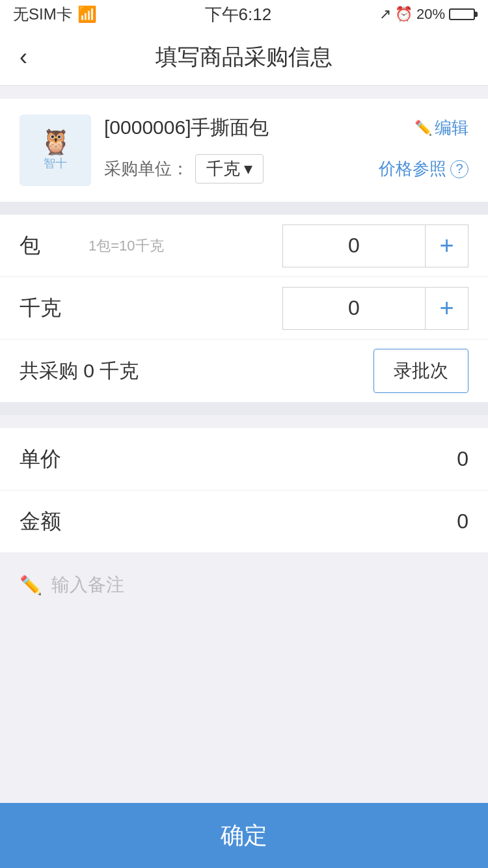 The width and height of the screenshot is (488, 868). What do you see at coordinates (244, 150) in the screenshot?
I see `product-card: 🦉 智十 [0000006]手撕面包 ✏️ 编辑 采购单位： 千克 ▾ 价格参照…` at bounding box center [244, 150].